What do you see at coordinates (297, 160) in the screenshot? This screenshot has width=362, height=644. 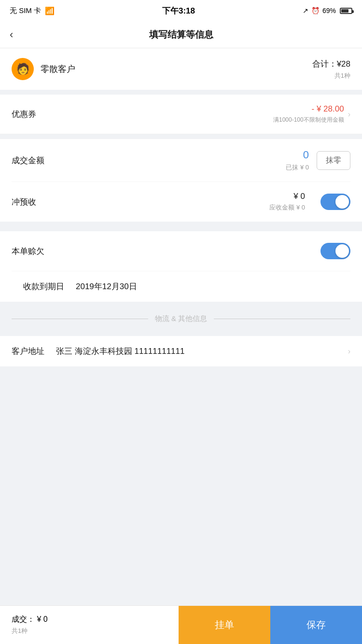 I see `transaction-col: 0 已抹 ¥ 0` at bounding box center [297, 160].